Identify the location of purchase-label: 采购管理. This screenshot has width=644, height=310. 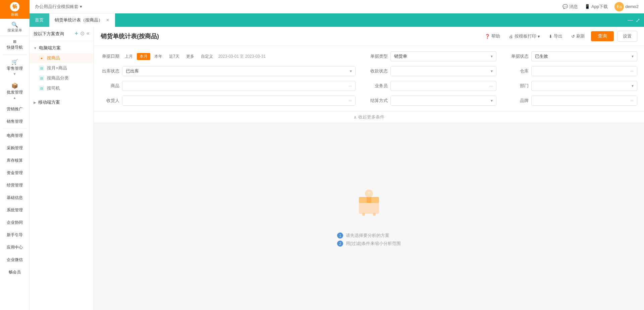
(15, 148).